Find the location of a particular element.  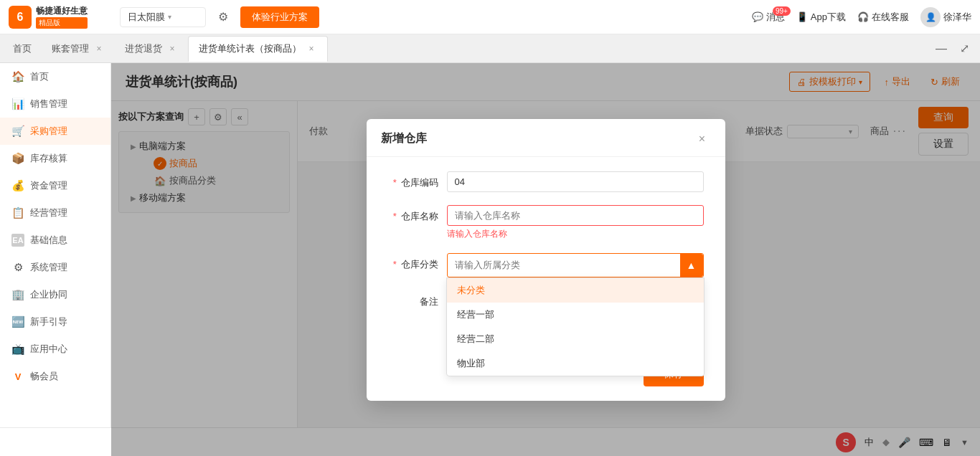

form-row-category: * 仓库分类 ▲ 未分类 经营一部 经 is located at coordinates (546, 265).